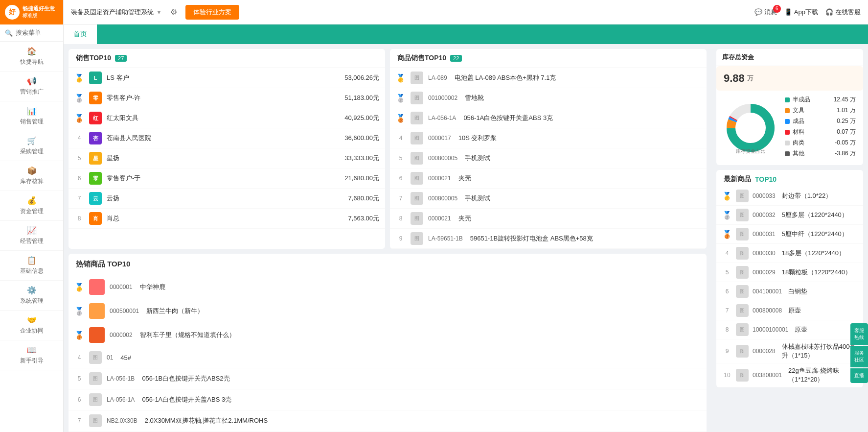  I want to click on basics-icon: 📋, so click(32, 261).